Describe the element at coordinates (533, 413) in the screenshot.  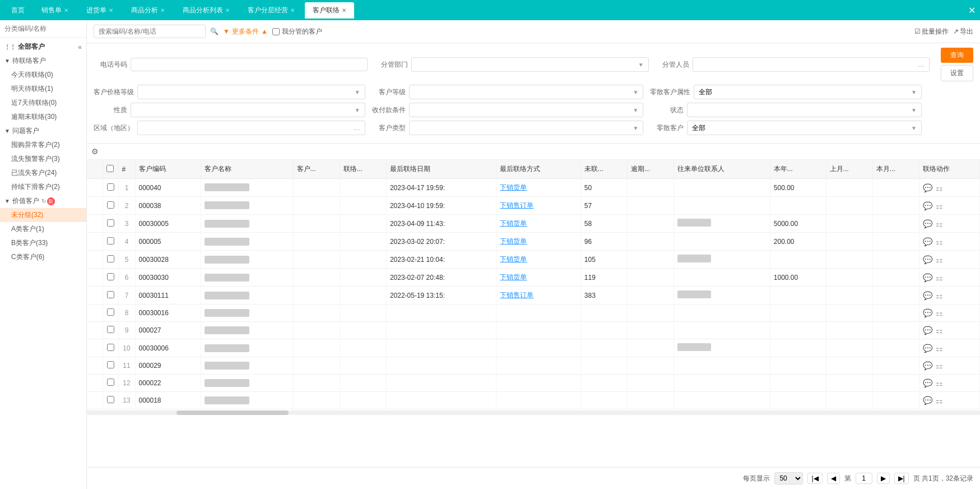
I see `horizontal-scrollbar` at that location.